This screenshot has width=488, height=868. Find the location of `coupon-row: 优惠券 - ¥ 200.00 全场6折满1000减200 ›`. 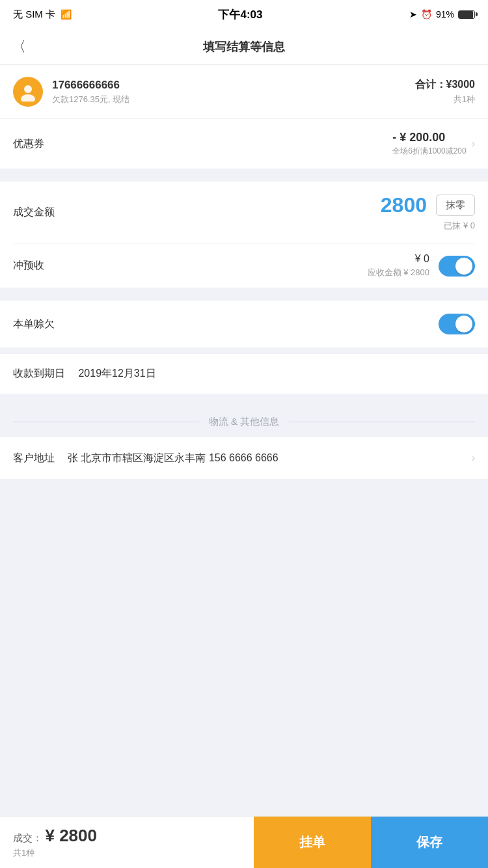

coupon-row: 优惠券 - ¥ 200.00 全场6折满1000减200 › is located at coordinates (244, 143).